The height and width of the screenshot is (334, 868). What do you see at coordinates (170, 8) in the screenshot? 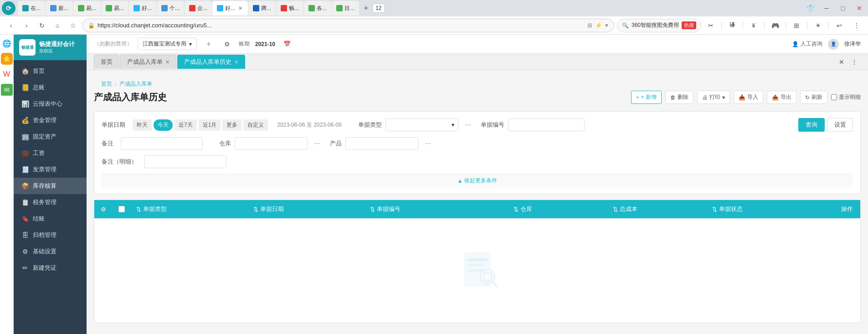
I see `tab-6: 个...` at bounding box center [170, 8].